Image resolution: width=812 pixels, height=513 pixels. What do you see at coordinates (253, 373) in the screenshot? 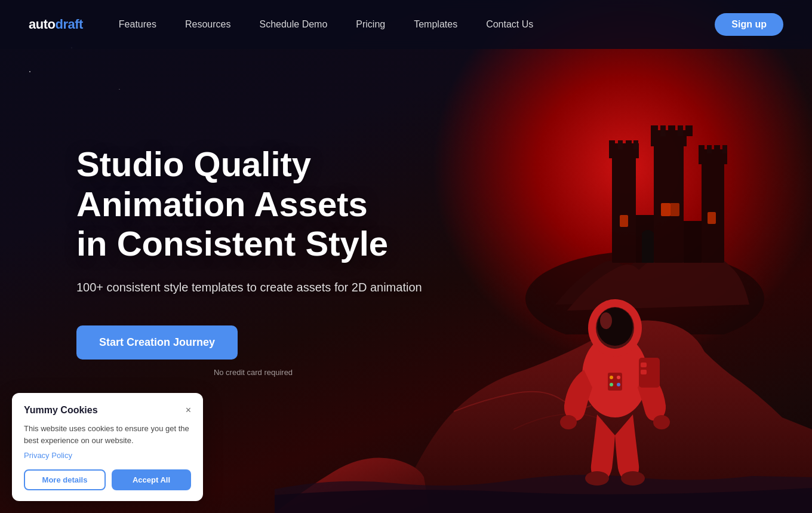
I see `no-credit-card-text: No credit card required` at bounding box center [253, 373].